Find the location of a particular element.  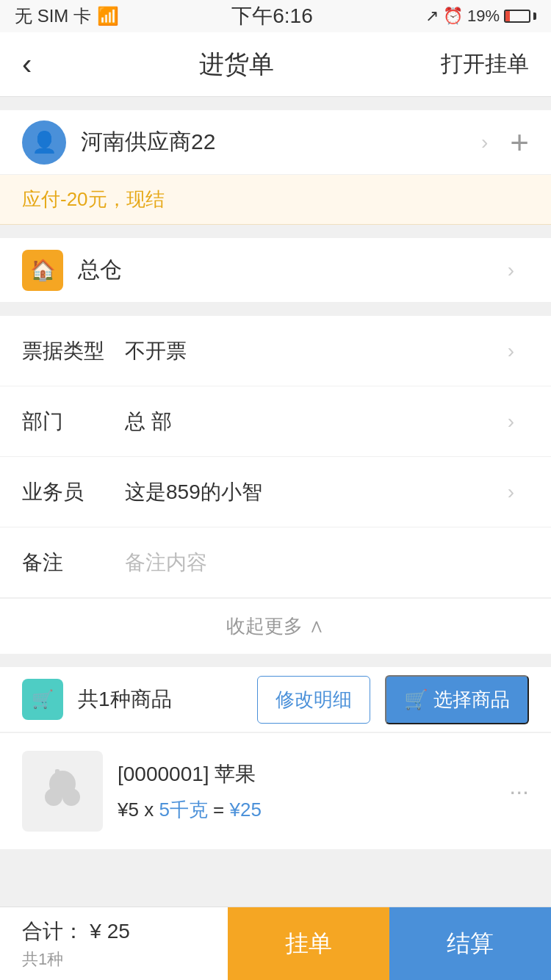

status-time: 下午6:16 is located at coordinates (272, 16).